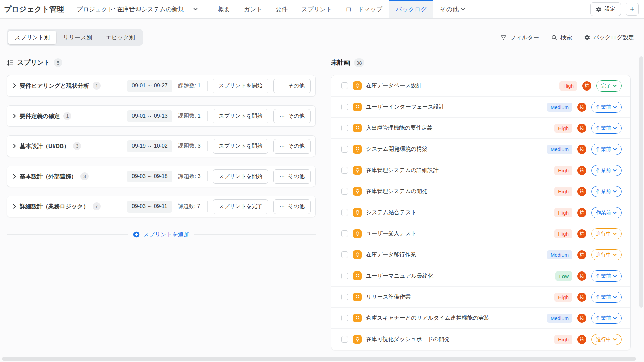 The image size is (644, 362). I want to click on status-dropdown: 完了, so click(609, 86).